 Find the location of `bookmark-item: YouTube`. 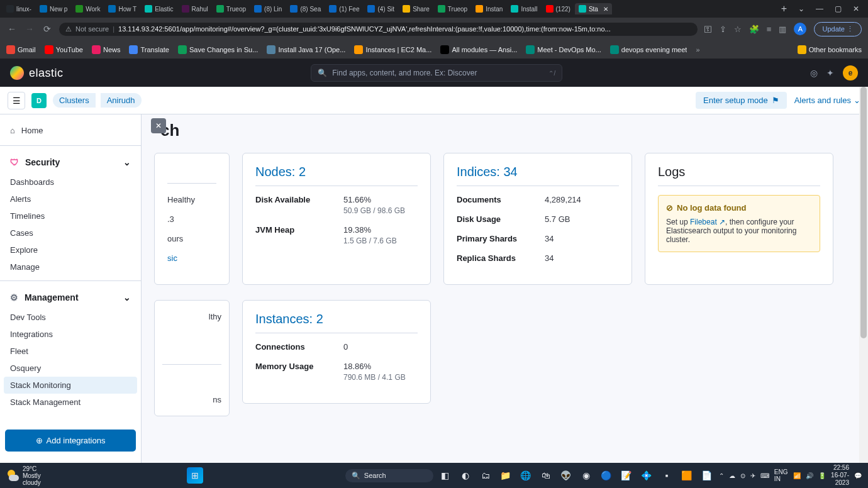

bookmark-item: YouTube is located at coordinates (64, 50).